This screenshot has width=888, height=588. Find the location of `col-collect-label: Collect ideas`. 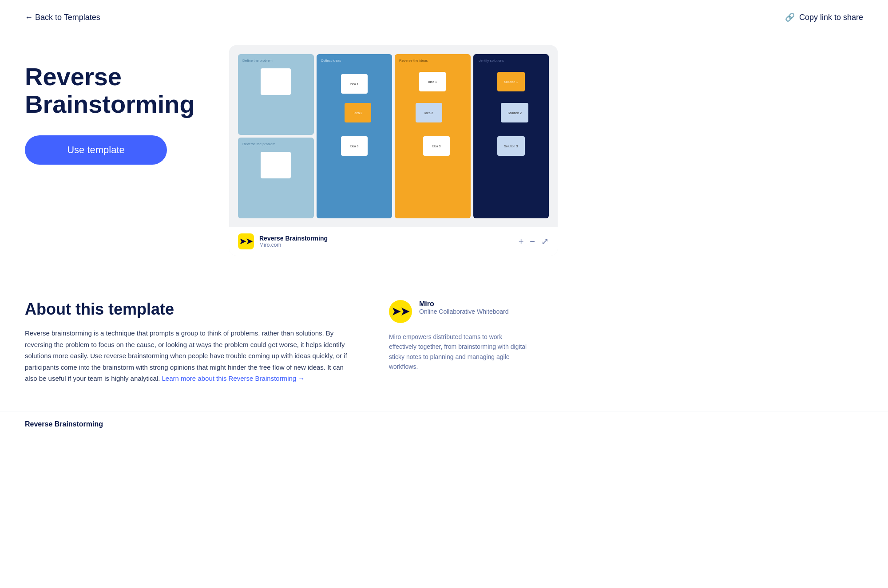

col-collect-label: Collect ideas is located at coordinates (354, 60).